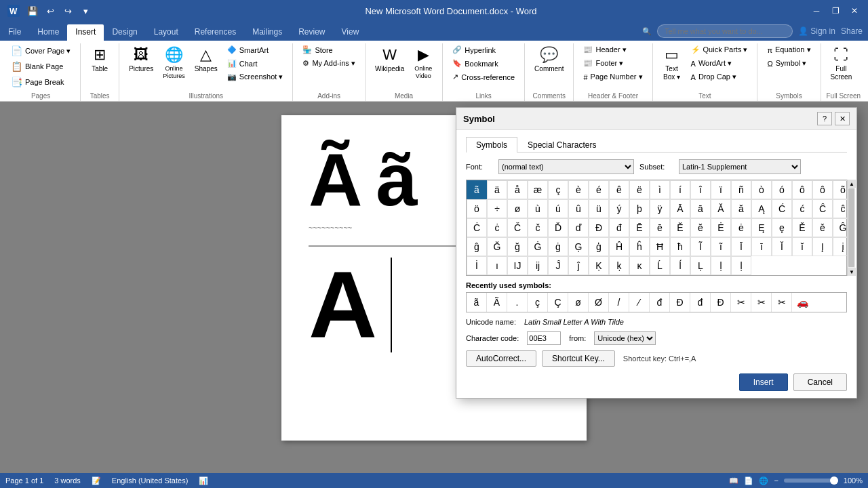  I want to click on symbol-cell: Ĕ, so click(680, 228).